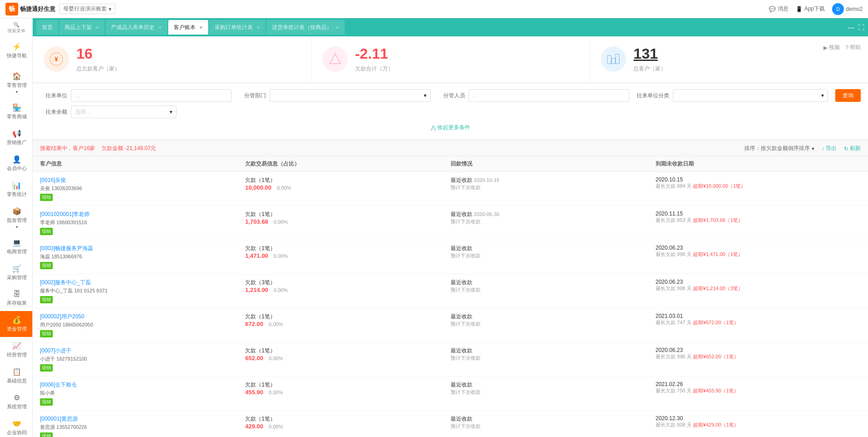  Describe the element at coordinates (53, 180) in the screenshot. I see `customer-name-link-0: [0016]吴俊` at that location.